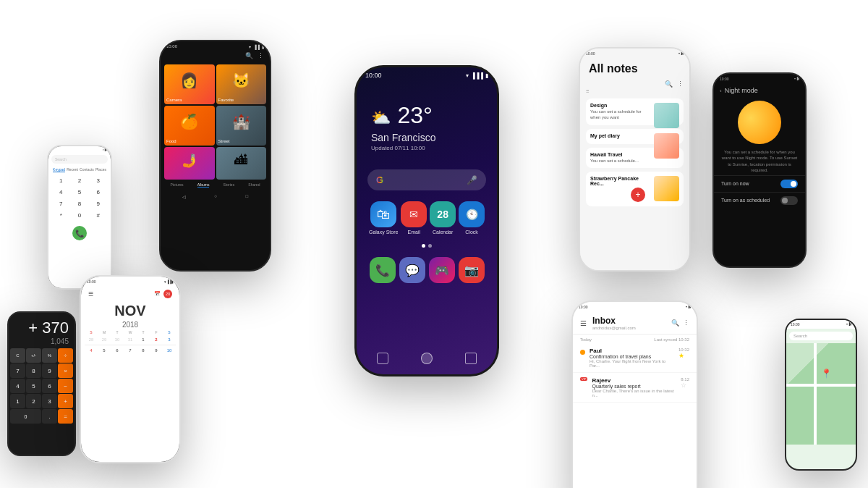  I want to click on calc-btn-1: 1, so click(17, 401).